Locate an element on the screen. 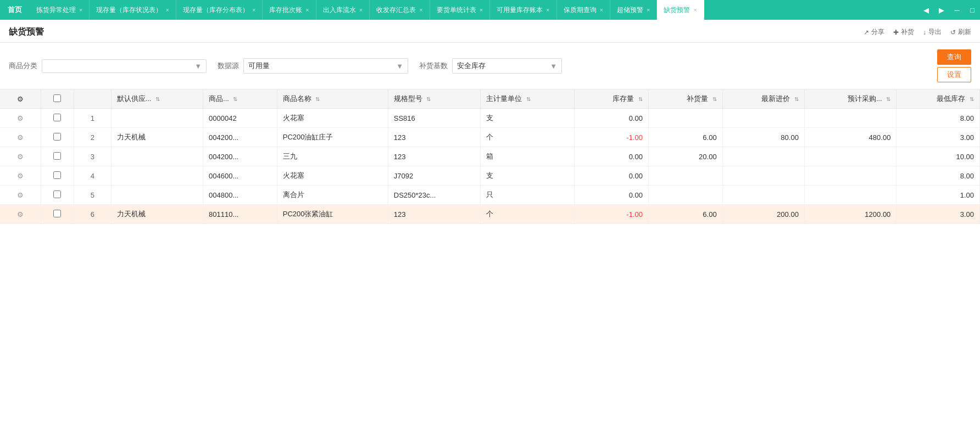 The image size is (980, 437). col-name-header: 商品名称 ⇅ is located at coordinates (332, 99).